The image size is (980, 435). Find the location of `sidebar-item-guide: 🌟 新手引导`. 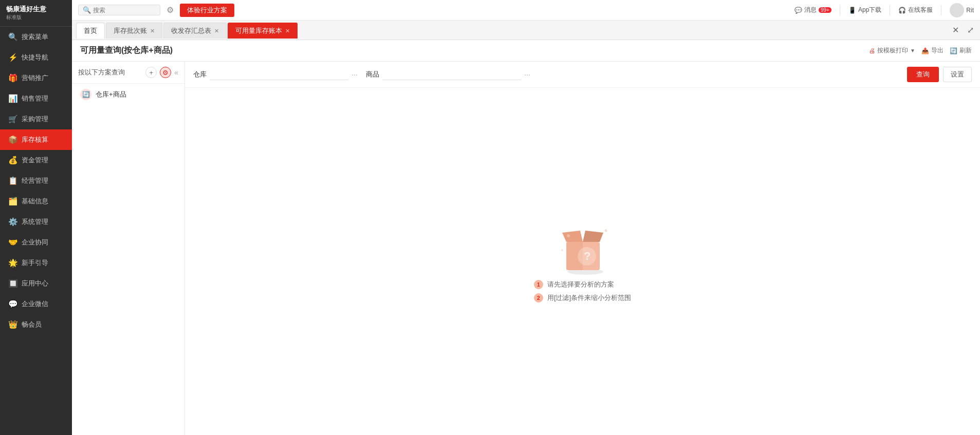

sidebar-item-guide: 🌟 新手引导 is located at coordinates (36, 263).